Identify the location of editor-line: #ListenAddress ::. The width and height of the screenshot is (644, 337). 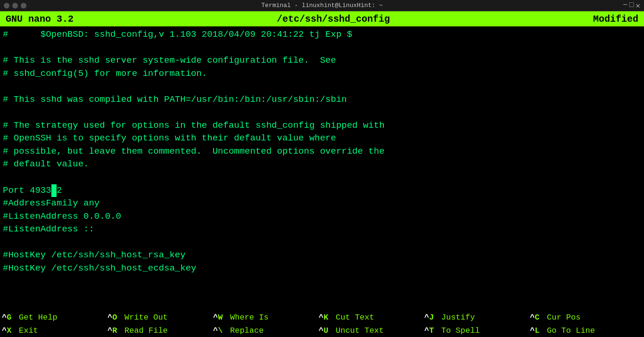
(322, 230).